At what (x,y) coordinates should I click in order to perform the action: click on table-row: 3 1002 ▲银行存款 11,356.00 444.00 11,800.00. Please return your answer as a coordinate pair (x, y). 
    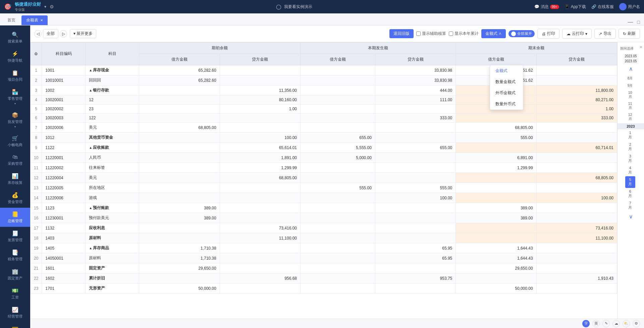
    Looking at the image, I should click on (324, 90).